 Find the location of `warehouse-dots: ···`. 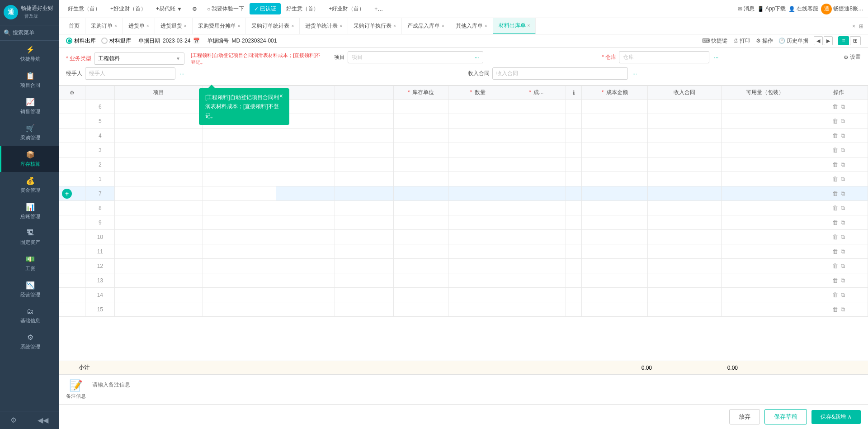

warehouse-dots: ··· is located at coordinates (716, 57).